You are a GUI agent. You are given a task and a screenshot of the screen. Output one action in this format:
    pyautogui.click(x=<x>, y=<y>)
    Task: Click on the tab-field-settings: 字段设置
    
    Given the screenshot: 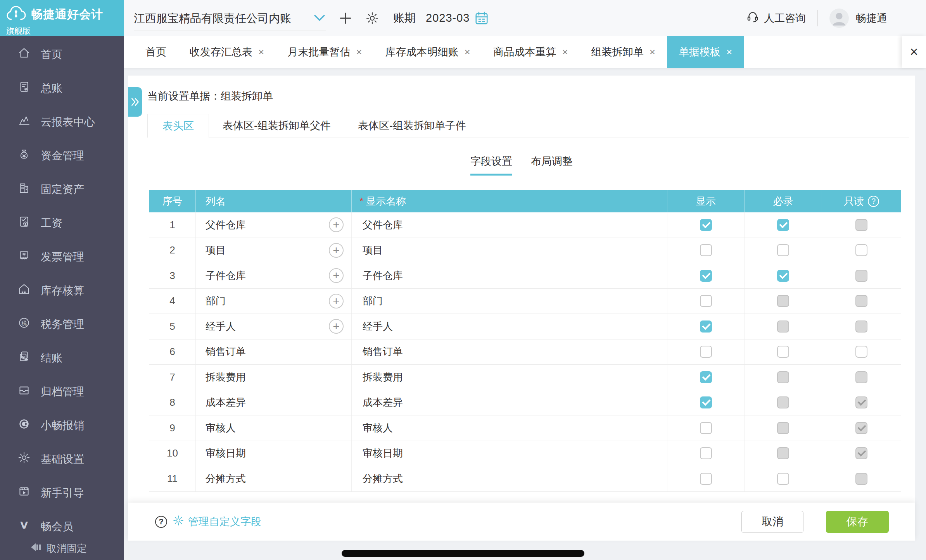 What is the action you would take?
    pyautogui.click(x=491, y=165)
    